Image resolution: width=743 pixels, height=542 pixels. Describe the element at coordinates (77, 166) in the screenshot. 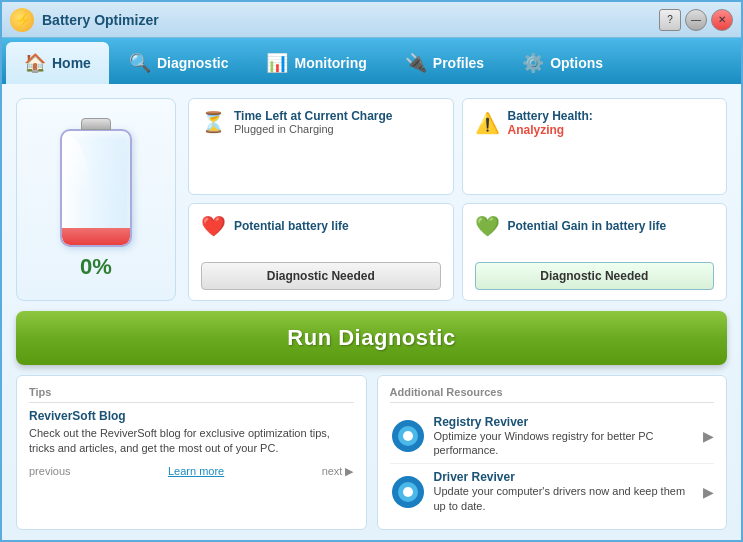

I see `battery-shine` at that location.